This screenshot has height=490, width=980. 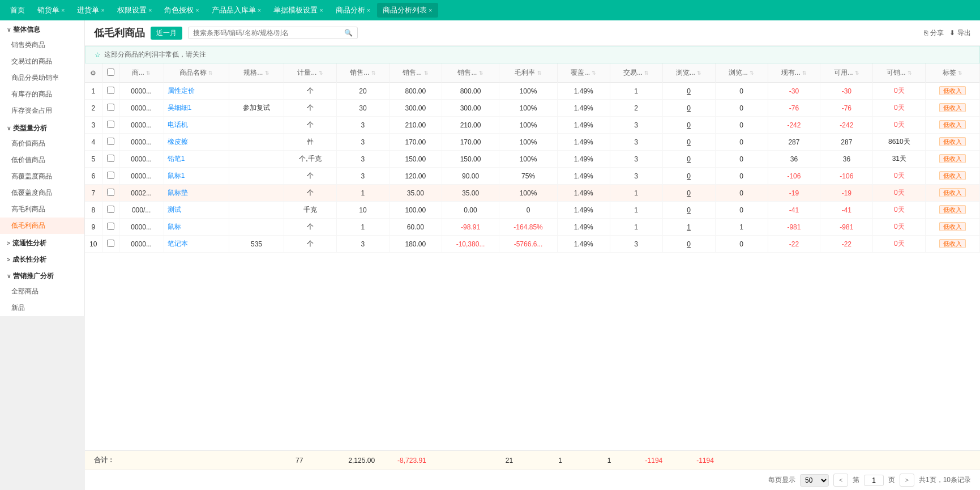 I want to click on page-size-select: 50 100 200, so click(x=814, y=480).